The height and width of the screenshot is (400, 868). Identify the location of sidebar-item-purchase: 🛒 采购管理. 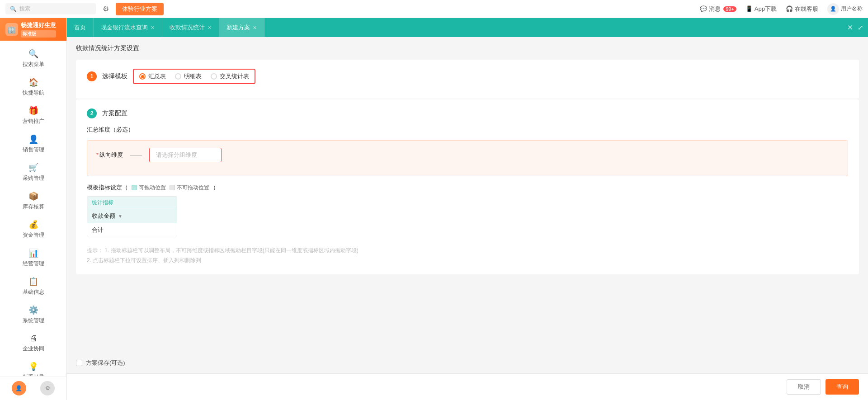
(33, 173).